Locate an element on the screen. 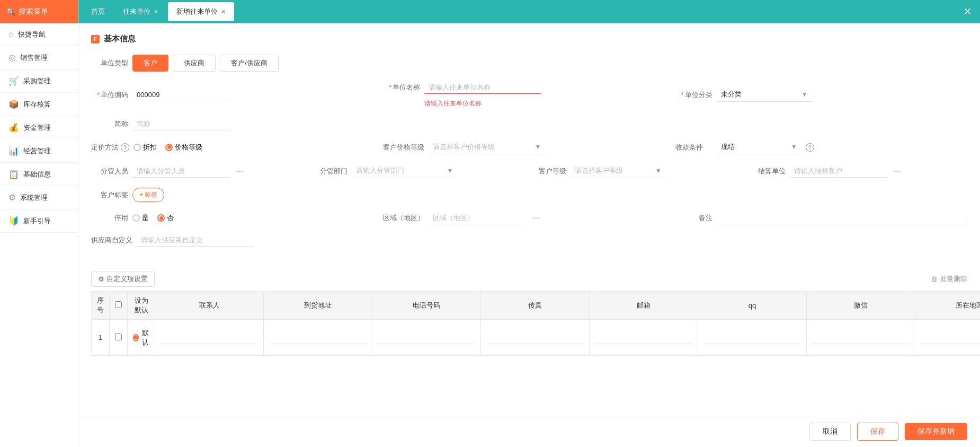  sidebar-item-operations: 📊 经营管理 is located at coordinates (39, 151).